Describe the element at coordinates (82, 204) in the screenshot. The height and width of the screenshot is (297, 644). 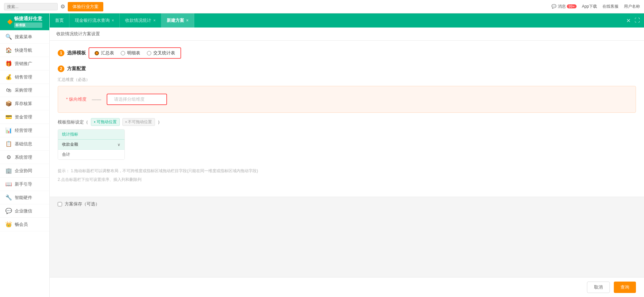
I see `save-label: 方案保存（可选）` at that location.